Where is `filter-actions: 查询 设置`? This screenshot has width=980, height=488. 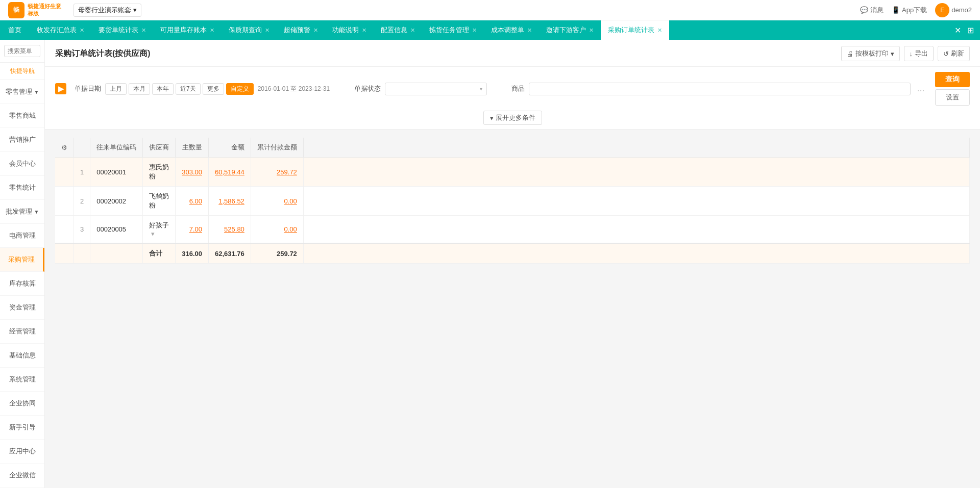
filter-actions: 查询 设置 is located at coordinates (952, 89).